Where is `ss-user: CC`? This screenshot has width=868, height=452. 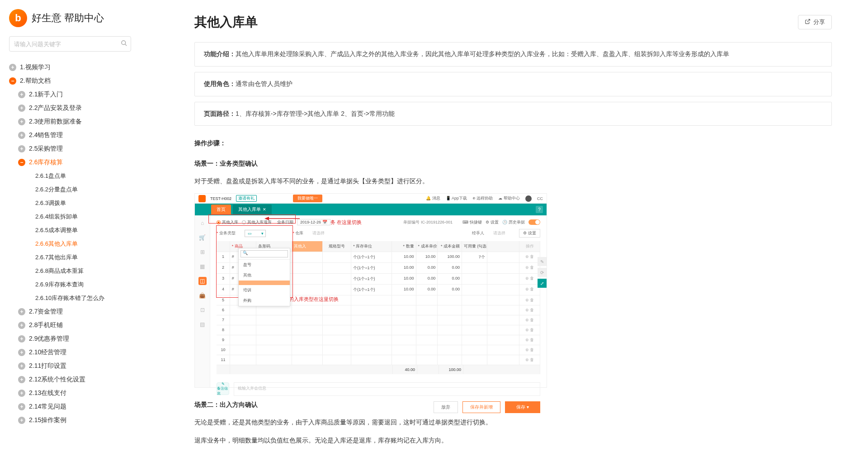 ss-user: CC is located at coordinates (540, 199).